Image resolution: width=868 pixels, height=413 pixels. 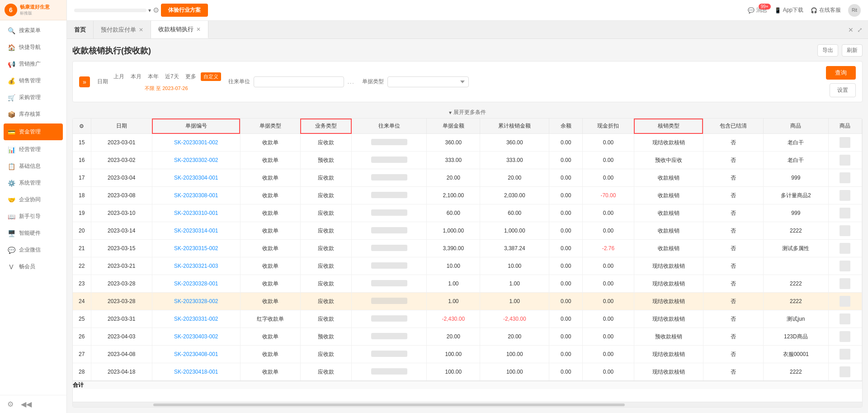 I want to click on sidebar-item-sales: 💰销售管理, so click(x=33, y=81).